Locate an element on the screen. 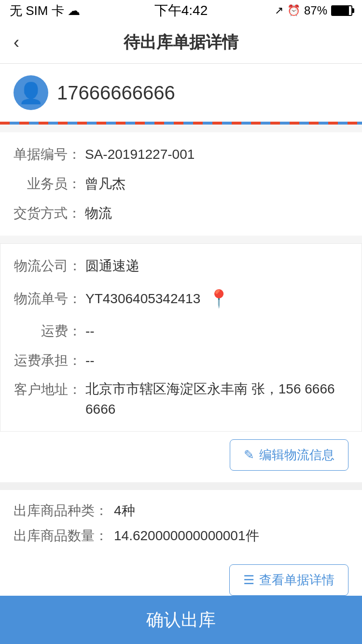  page-title: 待出库单据详情 is located at coordinates (181, 42).